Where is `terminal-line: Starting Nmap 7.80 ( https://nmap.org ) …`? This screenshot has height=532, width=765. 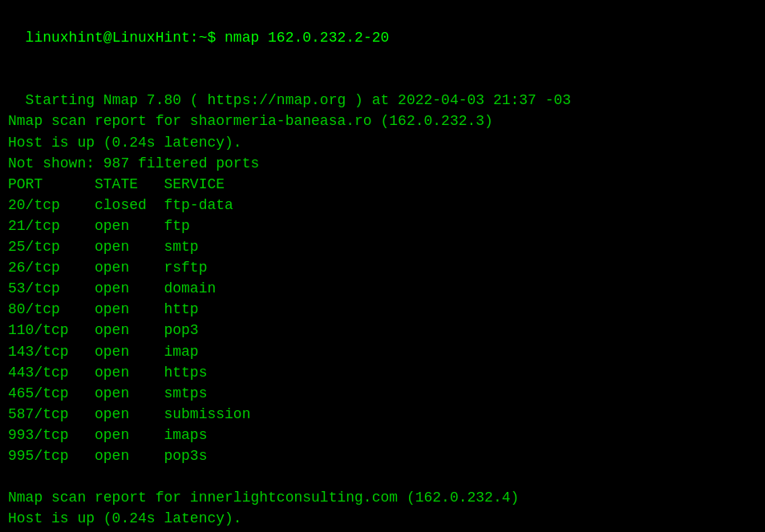 terminal-line: Starting Nmap 7.80 ( https://nmap.org ) … is located at coordinates (298, 100).